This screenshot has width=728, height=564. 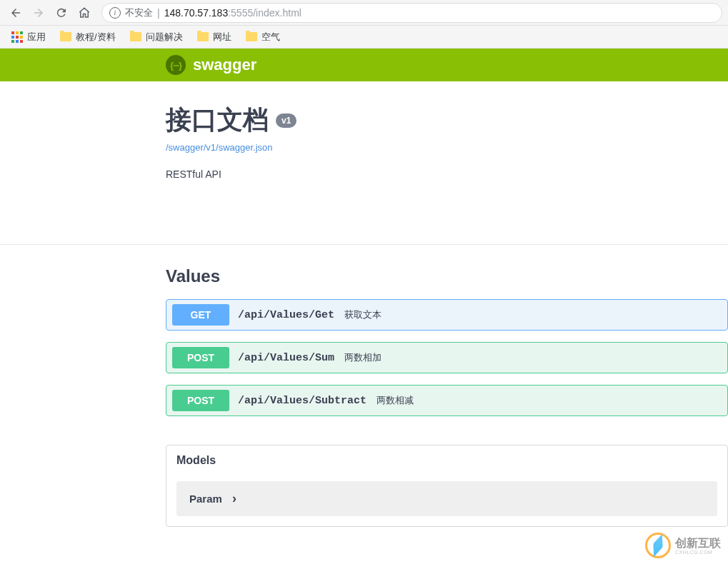 I want to click on reload-button, so click(x=61, y=13).